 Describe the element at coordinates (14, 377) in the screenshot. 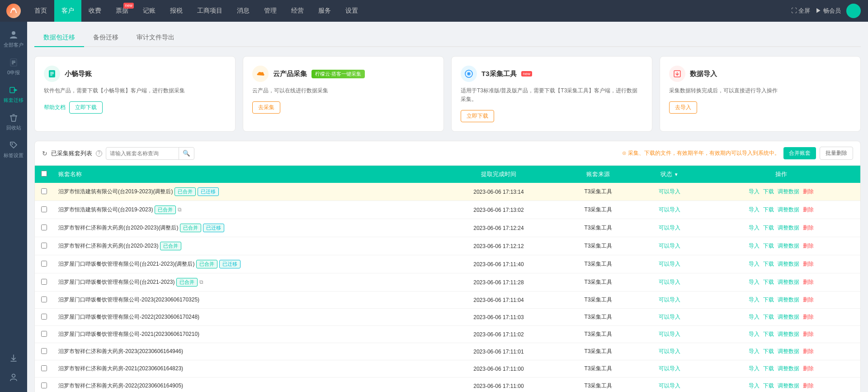

I see `sidebar-item-user-settings` at that location.